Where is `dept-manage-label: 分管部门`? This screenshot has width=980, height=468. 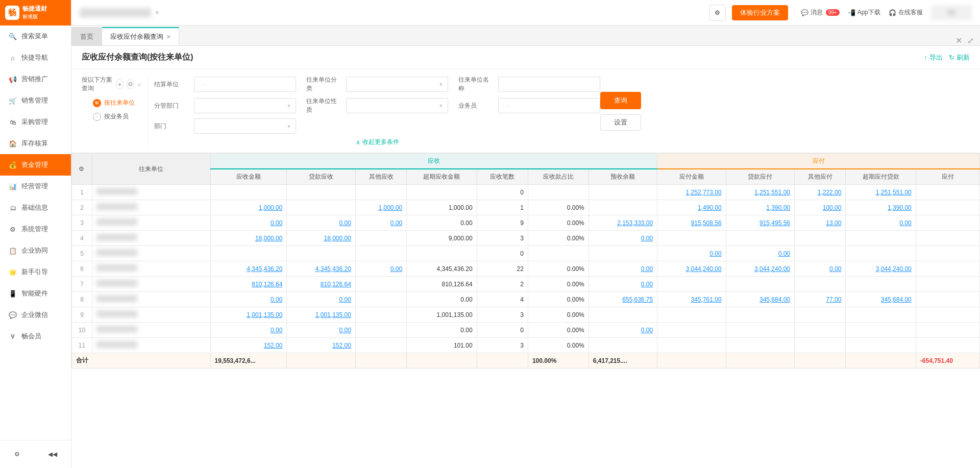
dept-manage-label: 分管部门 is located at coordinates (172, 106).